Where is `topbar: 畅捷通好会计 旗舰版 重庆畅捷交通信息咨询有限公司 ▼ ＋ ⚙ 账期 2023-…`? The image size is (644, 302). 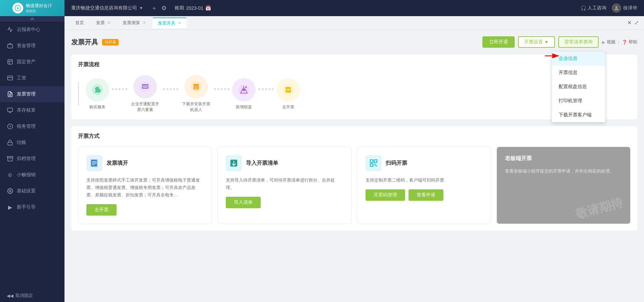 topbar: 畅捷通好会计 旗舰版 重庆畅捷交通信息咨询有限公司 ▼ ＋ ⚙ 账期 2023-… is located at coordinates (322, 8).